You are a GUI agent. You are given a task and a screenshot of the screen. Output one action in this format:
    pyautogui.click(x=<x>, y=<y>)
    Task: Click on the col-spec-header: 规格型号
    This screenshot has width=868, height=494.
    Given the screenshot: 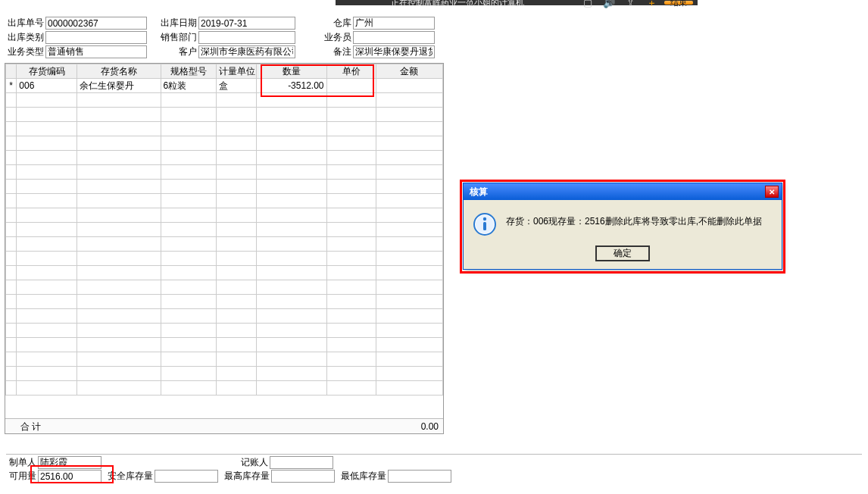 What is the action you would take?
    pyautogui.click(x=189, y=71)
    